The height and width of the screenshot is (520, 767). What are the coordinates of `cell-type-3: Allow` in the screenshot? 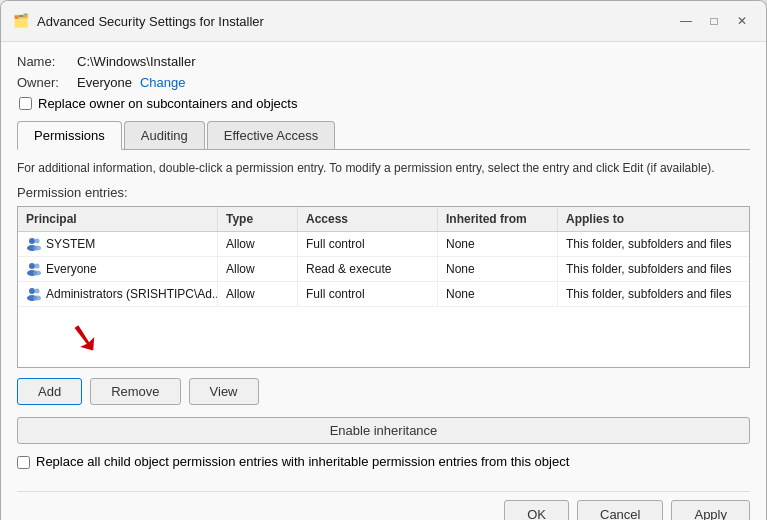 It's located at (258, 294).